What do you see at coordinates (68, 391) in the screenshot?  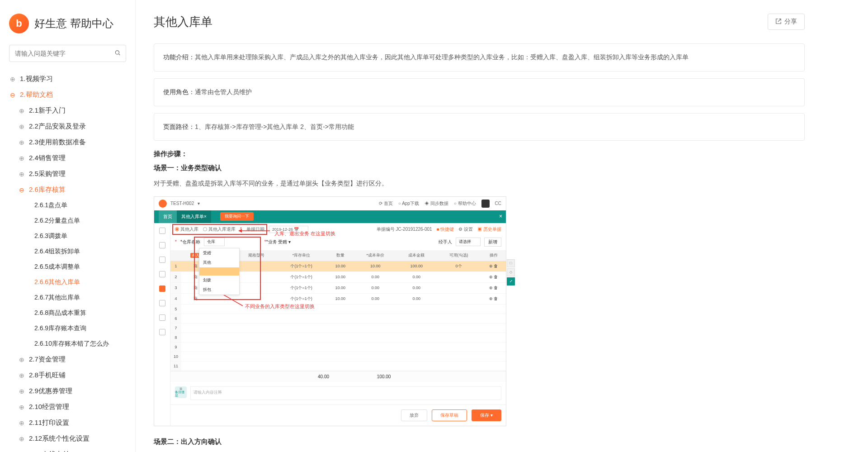 I see `sidebar-item: 2.9优惠券管理` at bounding box center [68, 391].